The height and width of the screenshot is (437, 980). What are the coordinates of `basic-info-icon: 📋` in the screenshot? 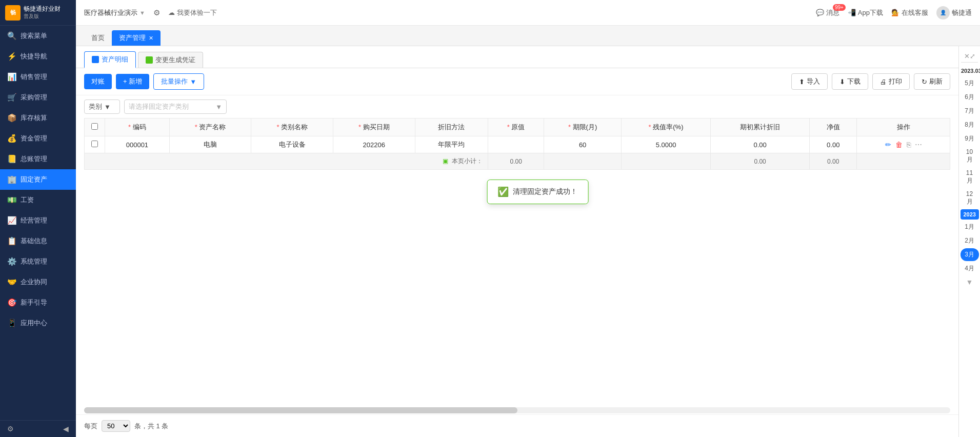 It's located at (12, 241).